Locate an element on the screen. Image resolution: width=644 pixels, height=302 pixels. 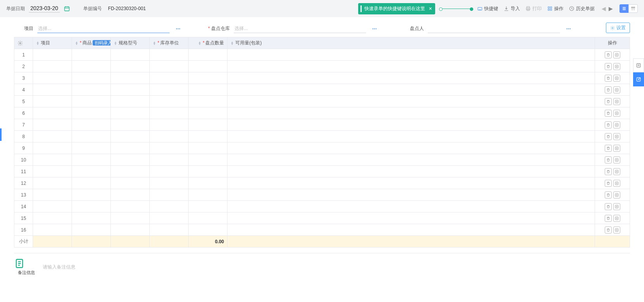
shortcut-button: 快捷键 is located at coordinates (488, 9).